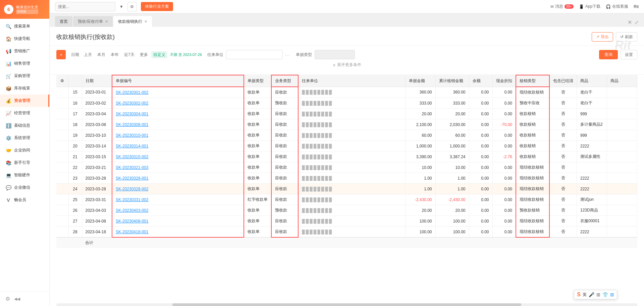  I want to click on td-bill-no: SK-20230302-002, so click(178, 103).